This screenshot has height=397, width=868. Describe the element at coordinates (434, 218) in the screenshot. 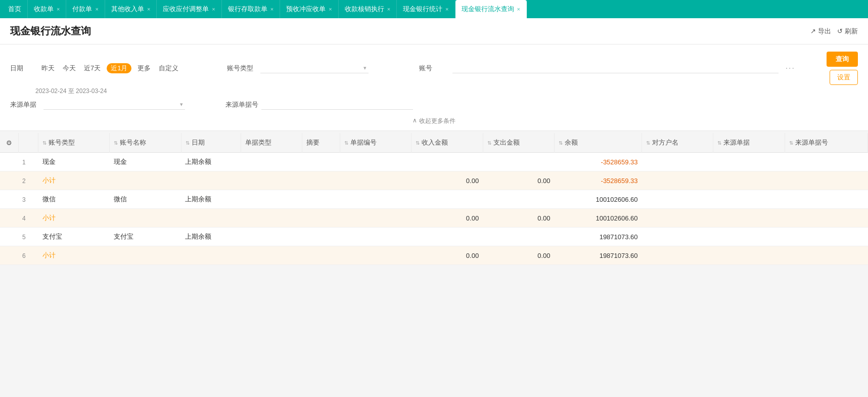

I see `table-row: 4 小计 0.00 0.00 100102606.60` at that location.